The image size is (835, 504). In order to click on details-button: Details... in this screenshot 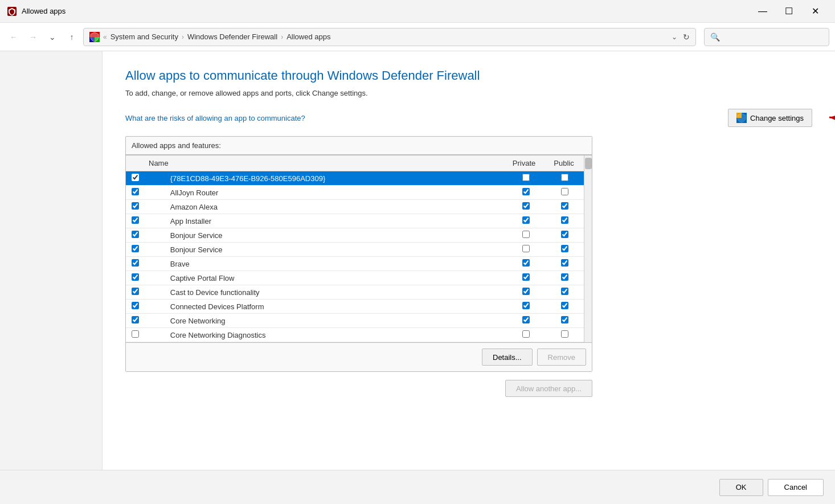, I will do `click(507, 357)`.